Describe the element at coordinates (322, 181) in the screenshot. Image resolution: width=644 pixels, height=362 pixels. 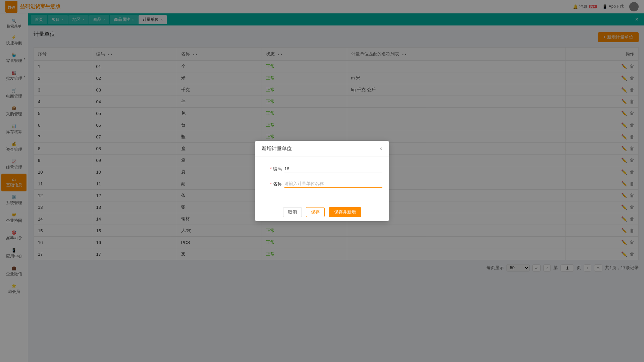
I see `add-unit-modal: 新增计量单位 × * 编码 * 名称 取消 保存 保存并新增` at that location.